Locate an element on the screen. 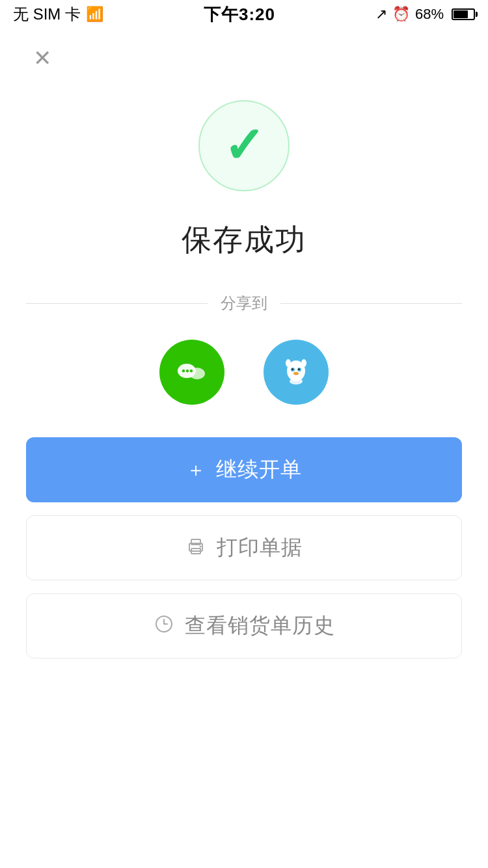  close-btn-row: ✕ is located at coordinates (244, 58).